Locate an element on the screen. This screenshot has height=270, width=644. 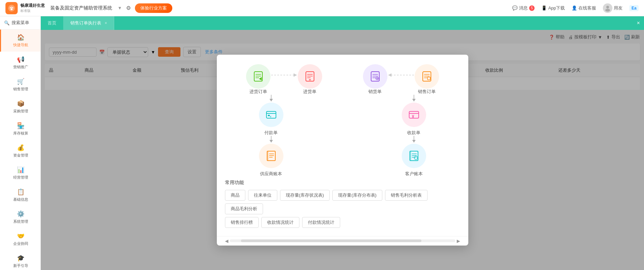
user-area: 用友 is located at coordinates (613, 8).